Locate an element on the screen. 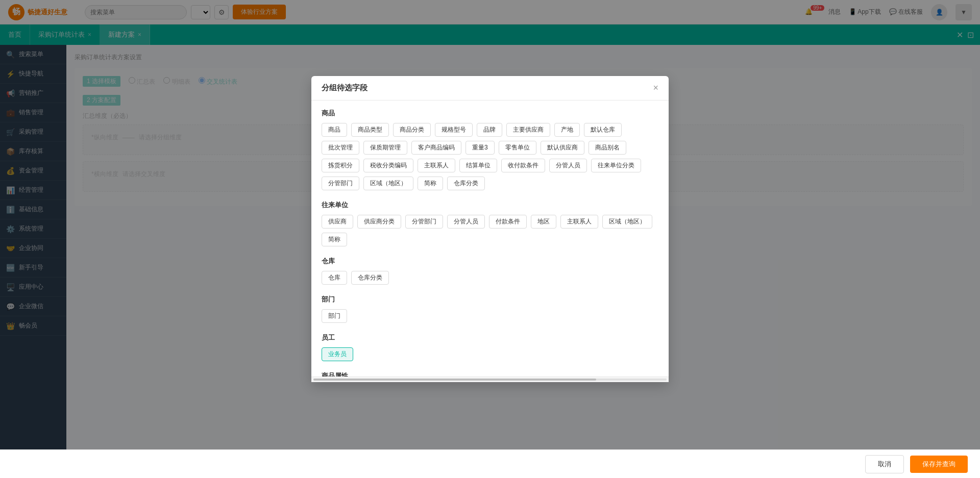 Image resolution: width=980 pixels, height=478 pixels. field-tag-goods-1: 商品类型 is located at coordinates (370, 130).